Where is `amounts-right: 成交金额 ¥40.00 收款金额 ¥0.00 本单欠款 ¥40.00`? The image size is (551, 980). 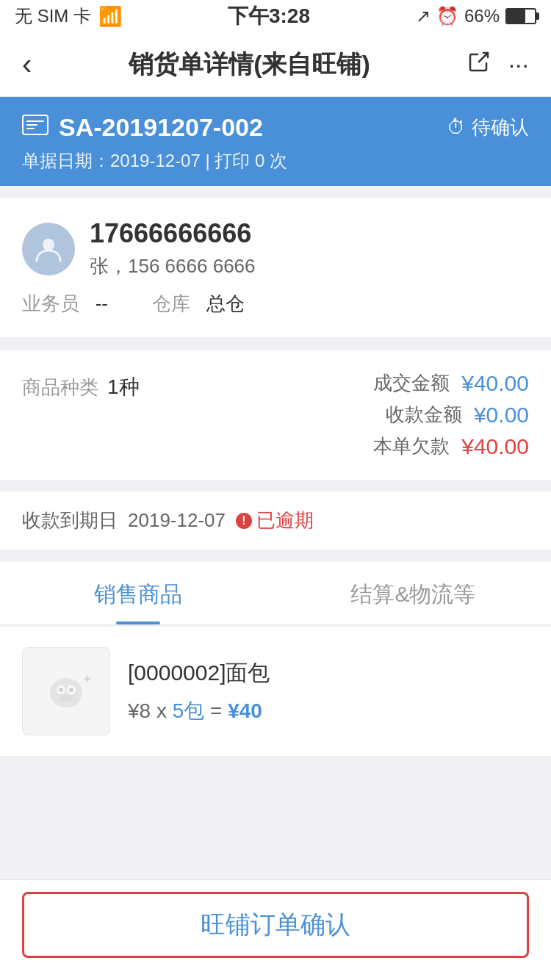
amounts-right: 成交金额 ¥40.00 收款金额 ¥0.00 本单欠款 ¥40.00 is located at coordinates (451, 414).